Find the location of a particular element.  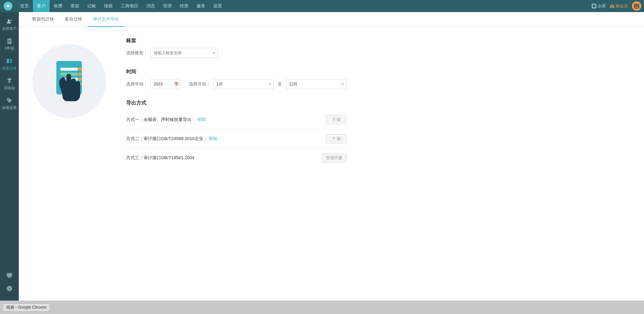

account-form-row: 选择账套： is located at coordinates (236, 53).